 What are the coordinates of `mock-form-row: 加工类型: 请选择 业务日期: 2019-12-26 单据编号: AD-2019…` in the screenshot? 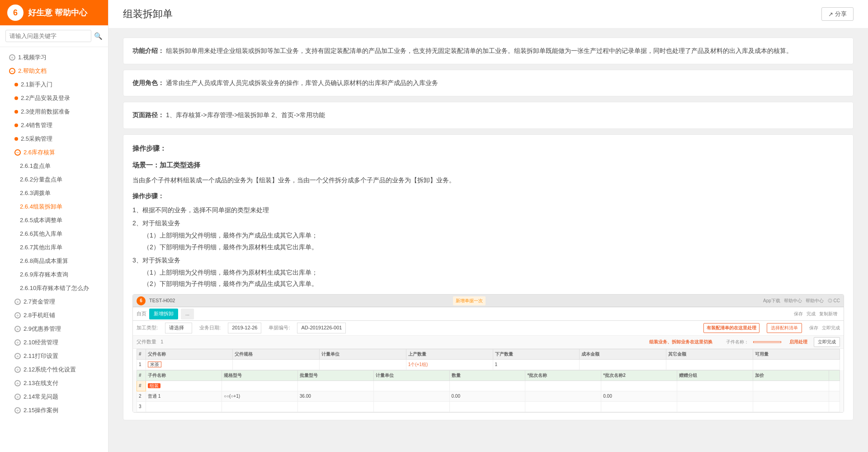 It's located at (488, 328).